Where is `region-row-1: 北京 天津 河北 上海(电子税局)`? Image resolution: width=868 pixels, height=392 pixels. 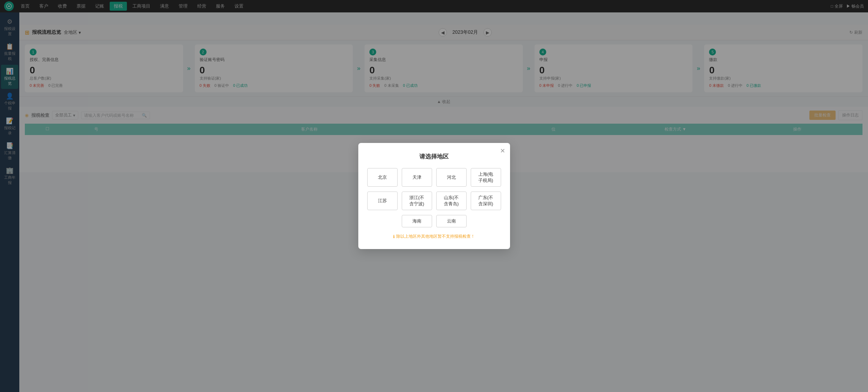
region-row-1: 北京 天津 河北 上海(电子税局) is located at coordinates (434, 170).